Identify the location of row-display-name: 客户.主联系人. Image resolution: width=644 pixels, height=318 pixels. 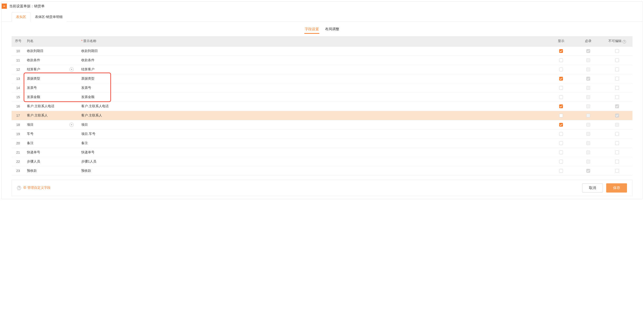
(313, 116).